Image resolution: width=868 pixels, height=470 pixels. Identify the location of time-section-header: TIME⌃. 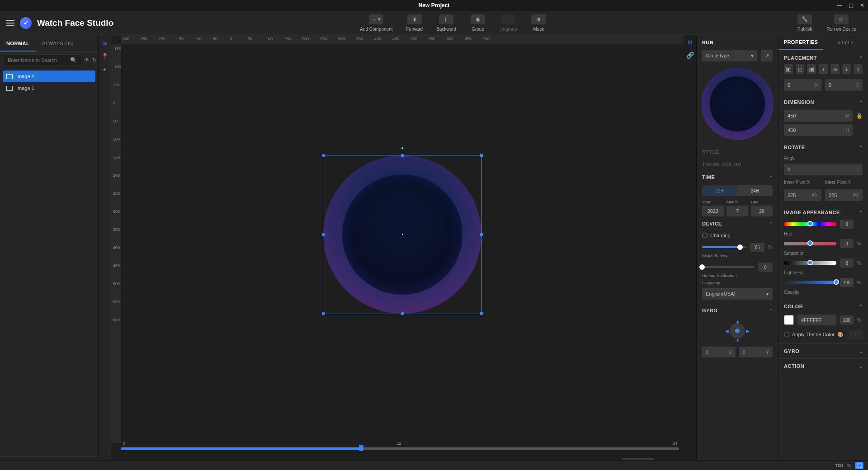
(737, 177).